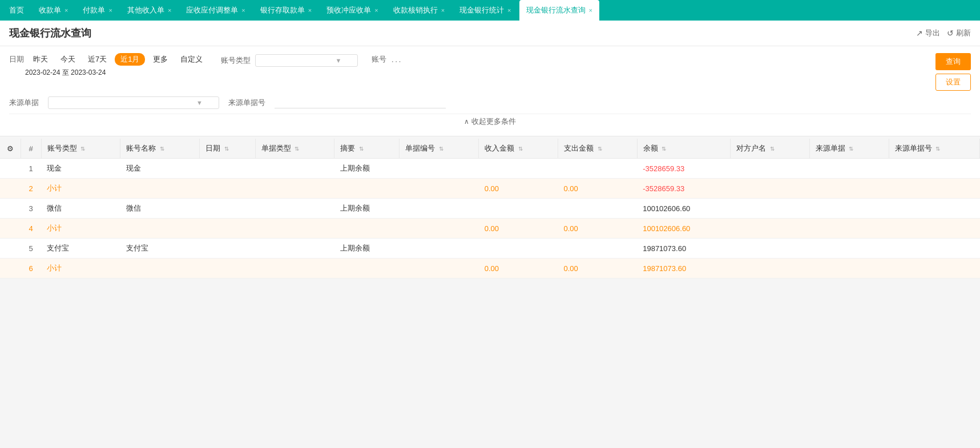 This screenshot has height=448, width=980. Describe the element at coordinates (396, 59) in the screenshot. I see `account-dots: ...` at that location.